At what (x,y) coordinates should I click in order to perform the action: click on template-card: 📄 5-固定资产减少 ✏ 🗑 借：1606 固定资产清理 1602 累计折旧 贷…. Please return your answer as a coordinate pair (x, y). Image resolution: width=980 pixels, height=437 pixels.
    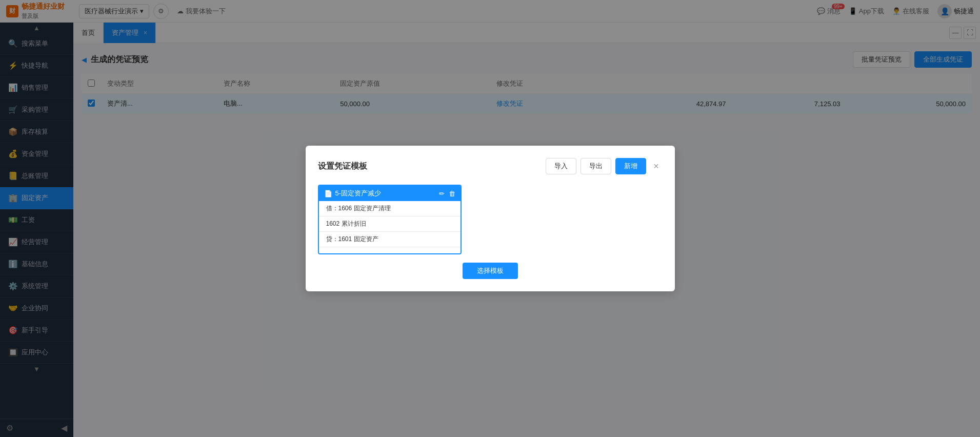
    Looking at the image, I should click on (390, 220).